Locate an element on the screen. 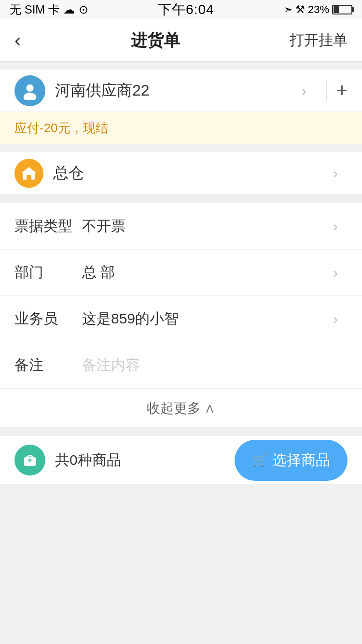 The image size is (362, 644). invoice-type-chevron-icon: › is located at coordinates (335, 226).